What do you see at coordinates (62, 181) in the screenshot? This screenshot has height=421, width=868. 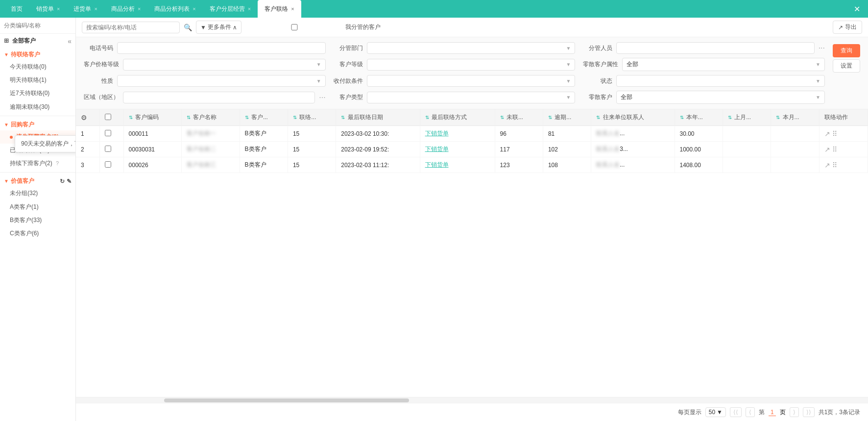 I see `value-refresh-icon: ↻` at bounding box center [62, 181].